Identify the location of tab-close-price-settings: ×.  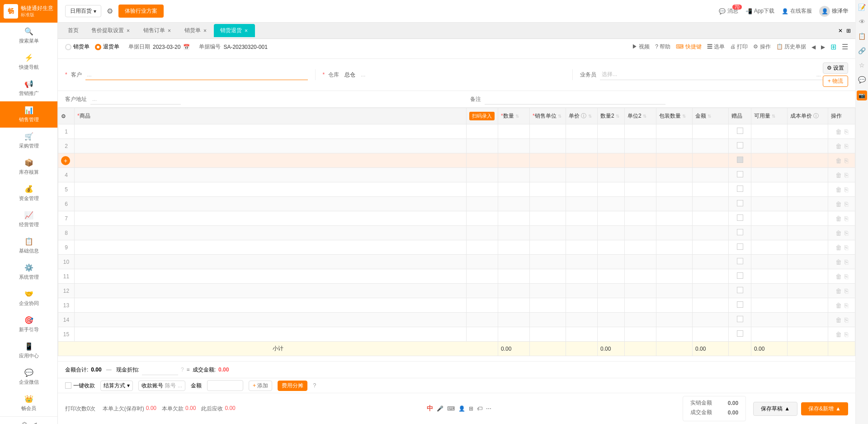
(128, 31).